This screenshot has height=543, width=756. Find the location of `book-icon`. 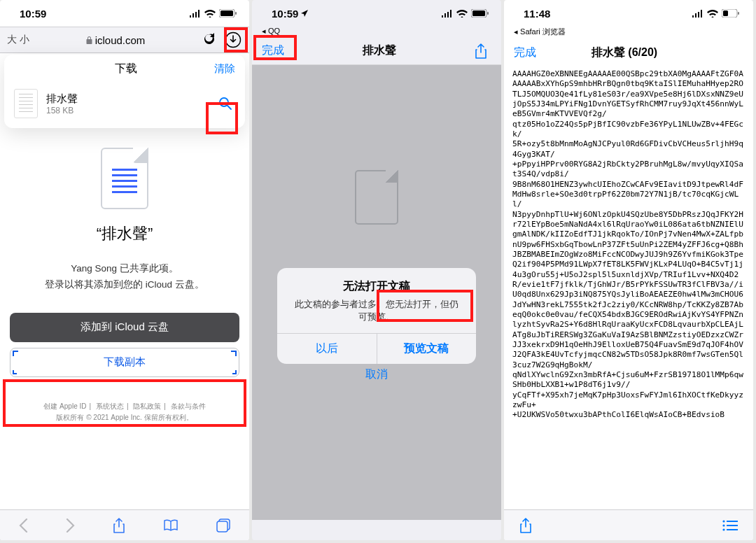

book-icon is located at coordinates (171, 526).